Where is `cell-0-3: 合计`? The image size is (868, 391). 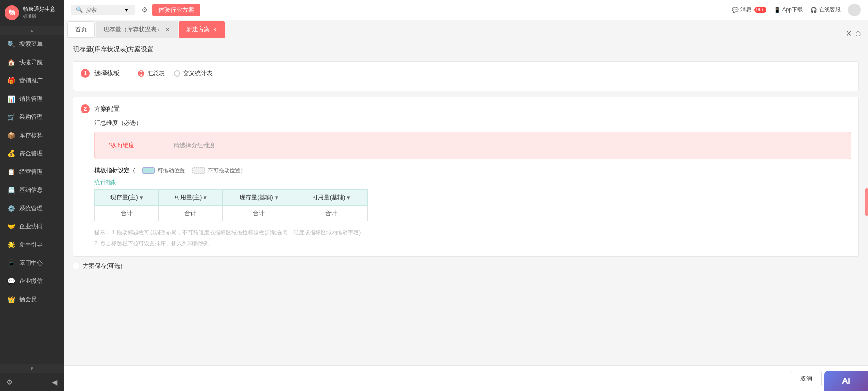
cell-0-3: 合计 is located at coordinates (332, 213).